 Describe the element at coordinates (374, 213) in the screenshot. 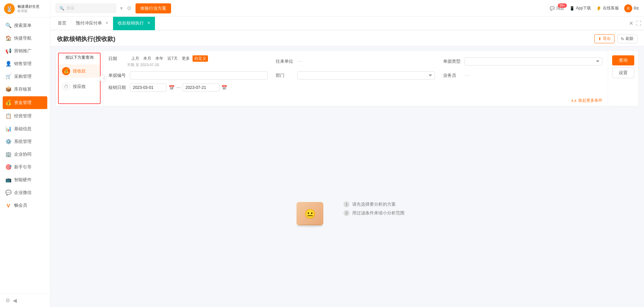

I see `empty-step-2: 2 用过滤条件来缩小分析范围` at that location.